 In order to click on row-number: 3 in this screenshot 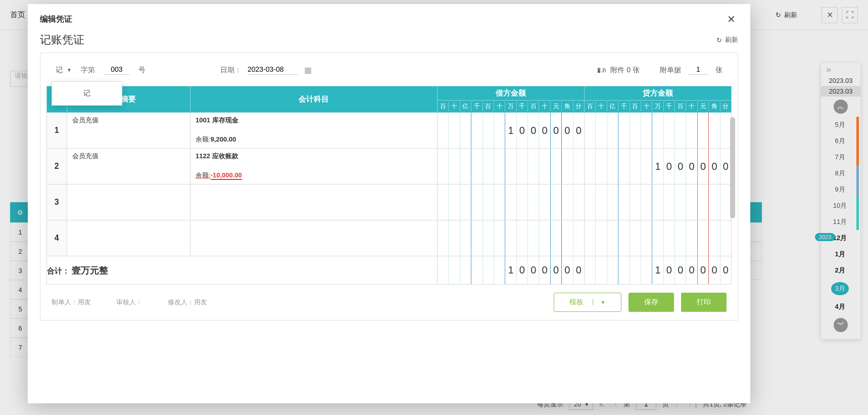, I will do `click(57, 202)`.